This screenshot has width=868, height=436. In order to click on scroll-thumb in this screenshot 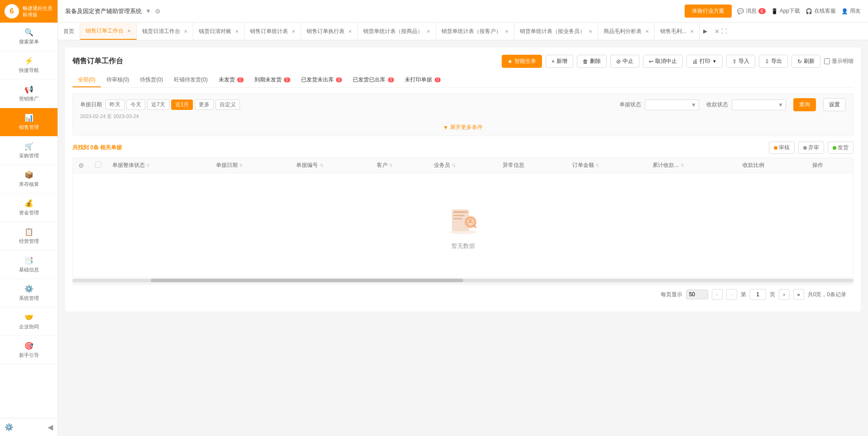, I will do `click(307, 280)`.